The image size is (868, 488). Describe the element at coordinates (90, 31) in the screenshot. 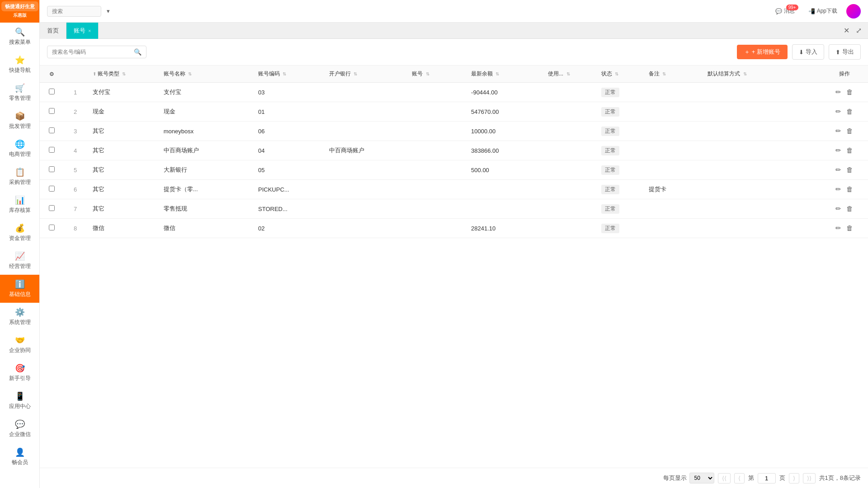

I see `tab-close-icon: ×` at that location.